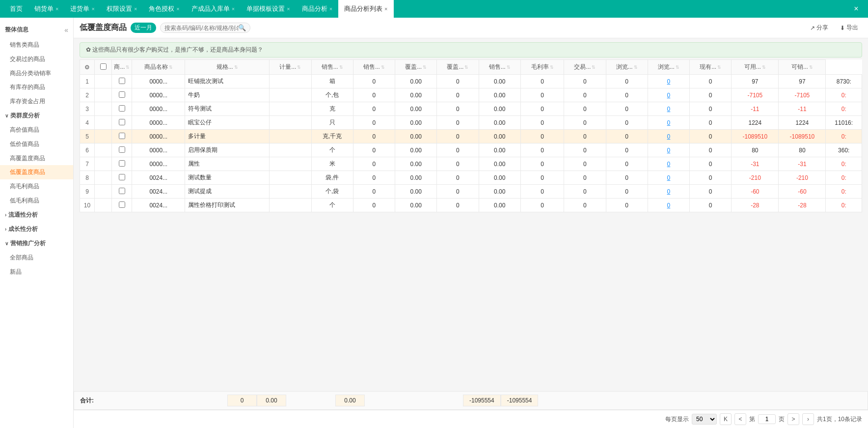 The image size is (868, 428). Describe the element at coordinates (46, 9) in the screenshot. I see `nav-sales-order: 销货单 ×` at that location.